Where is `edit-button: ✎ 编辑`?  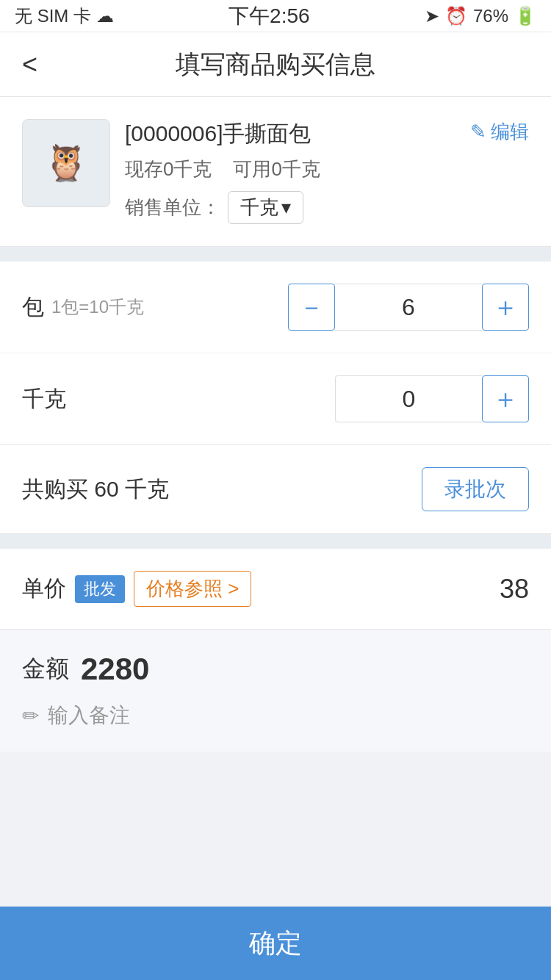
edit-button: ✎ 编辑 is located at coordinates (500, 132).